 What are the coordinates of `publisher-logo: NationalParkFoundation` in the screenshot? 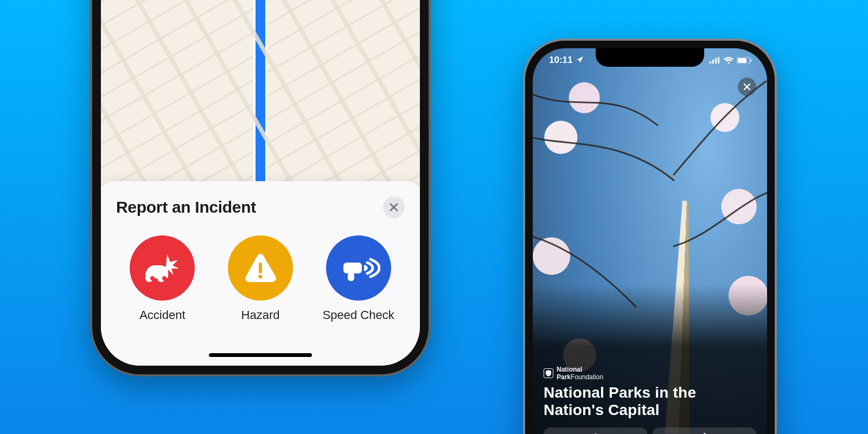 It's located at (650, 373).